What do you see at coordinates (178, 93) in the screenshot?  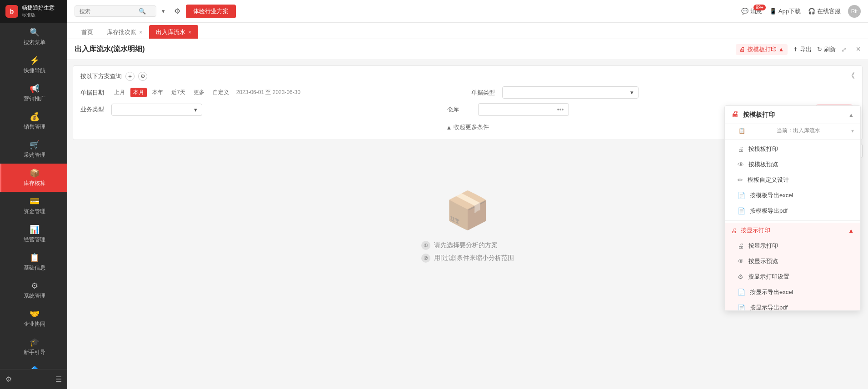 I see `date-last-7days: 近7天` at bounding box center [178, 93].